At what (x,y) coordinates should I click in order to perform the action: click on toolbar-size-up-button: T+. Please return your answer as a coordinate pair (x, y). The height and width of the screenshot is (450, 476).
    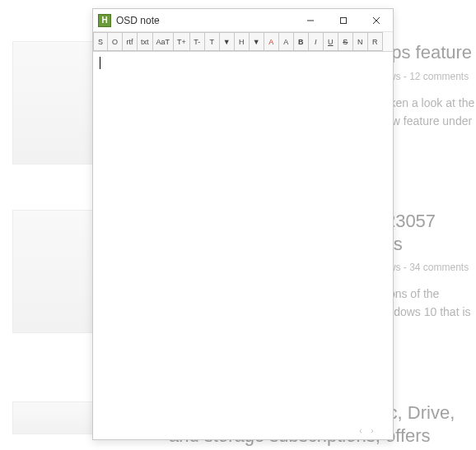
    Looking at the image, I should click on (182, 41).